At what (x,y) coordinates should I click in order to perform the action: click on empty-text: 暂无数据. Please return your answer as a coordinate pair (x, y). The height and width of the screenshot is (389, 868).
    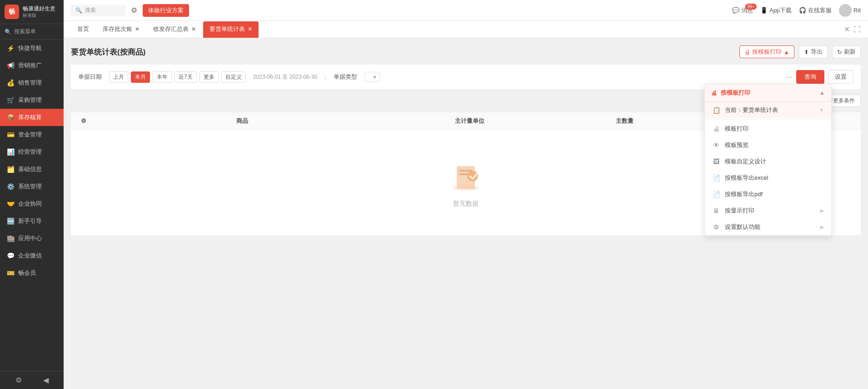
    Looking at the image, I should click on (466, 204).